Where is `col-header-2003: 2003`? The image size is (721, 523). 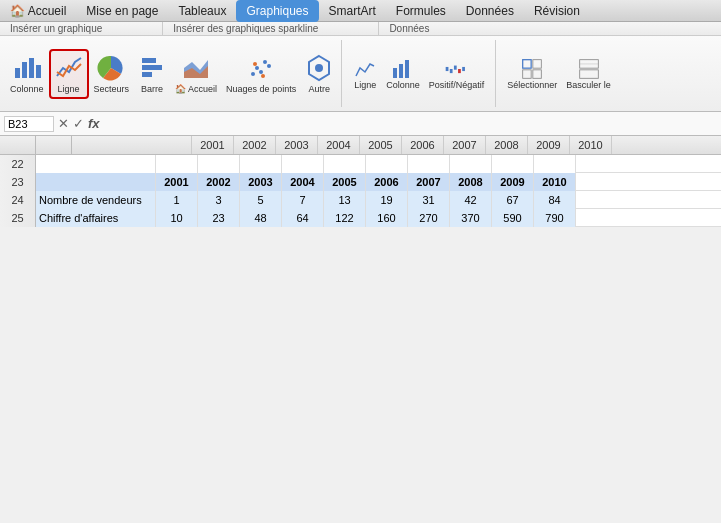 col-header-2003: 2003 is located at coordinates (297, 145).